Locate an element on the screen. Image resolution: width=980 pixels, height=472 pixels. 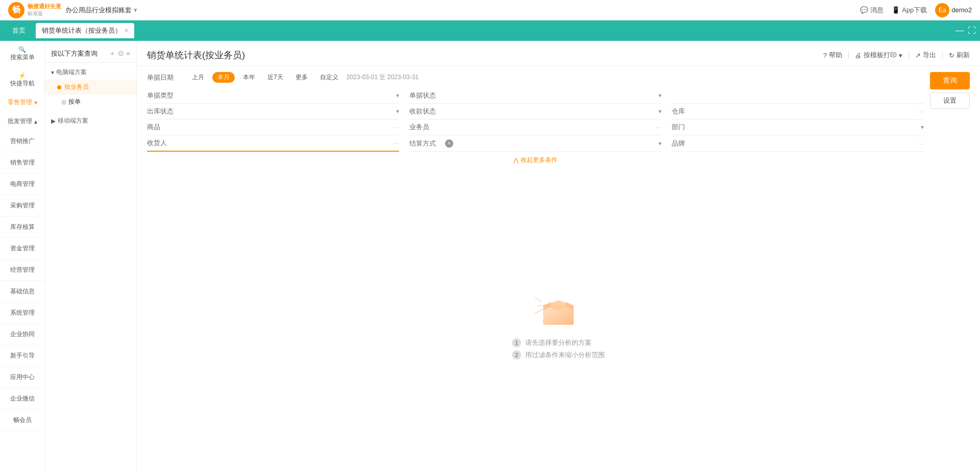
receipt-status-control: ▾ is located at coordinates (553, 111).